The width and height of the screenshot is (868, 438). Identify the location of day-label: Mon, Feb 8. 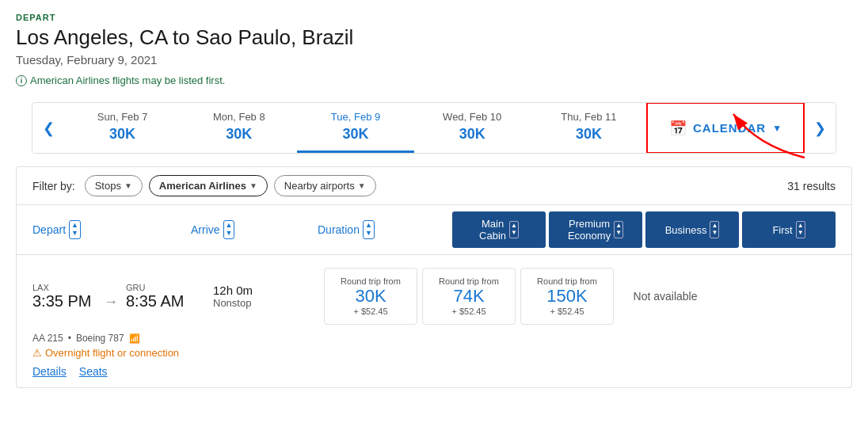
(239, 117).